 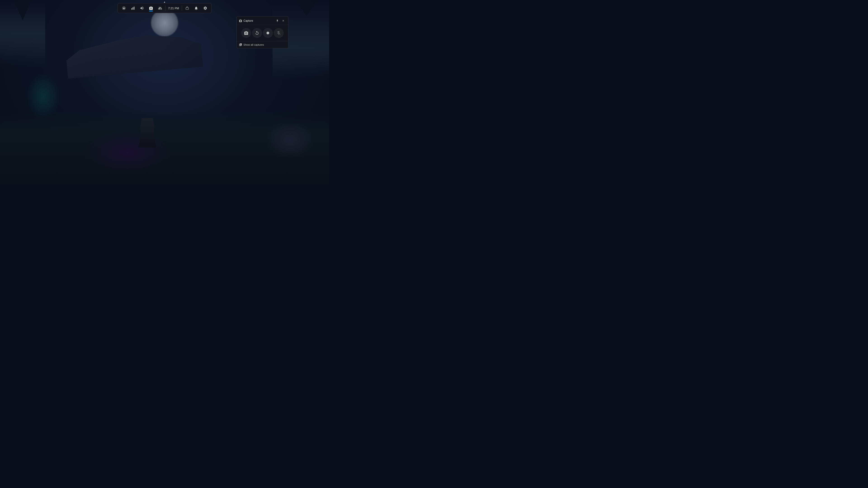 I want to click on social-icon, so click(x=160, y=8).